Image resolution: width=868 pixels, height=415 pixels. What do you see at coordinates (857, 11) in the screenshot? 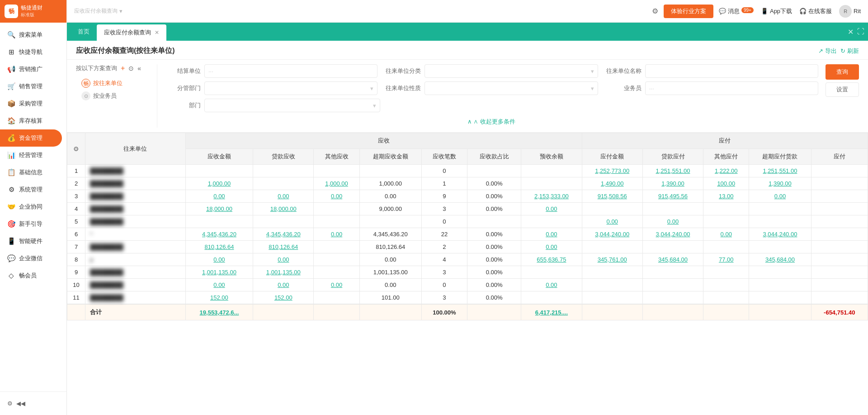
I see `username: Rit` at bounding box center [857, 11].